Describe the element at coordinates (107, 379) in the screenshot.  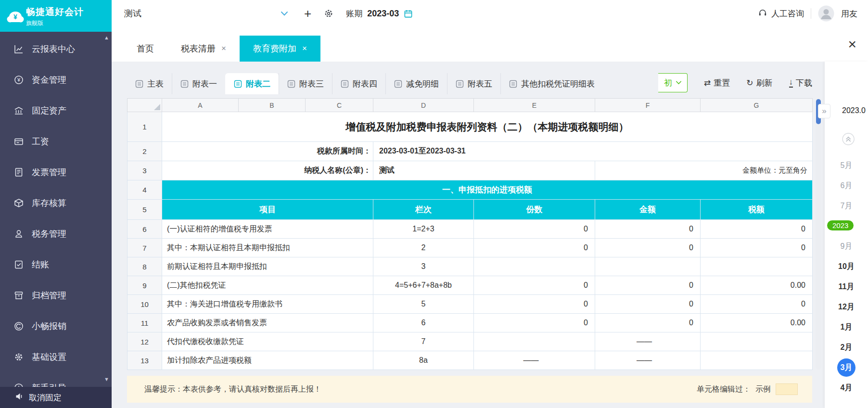
I see `sidebar-scroll-down-icon: ▼` at that location.